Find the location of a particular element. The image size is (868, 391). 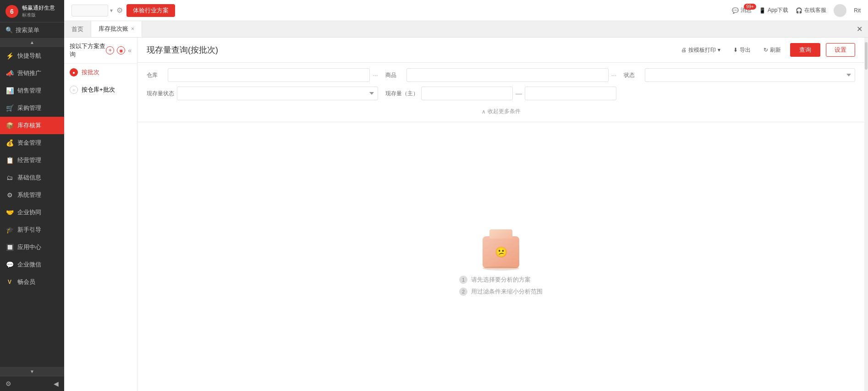

sidebar-item-finance: 💰 资金管理 is located at coordinates (32, 143).